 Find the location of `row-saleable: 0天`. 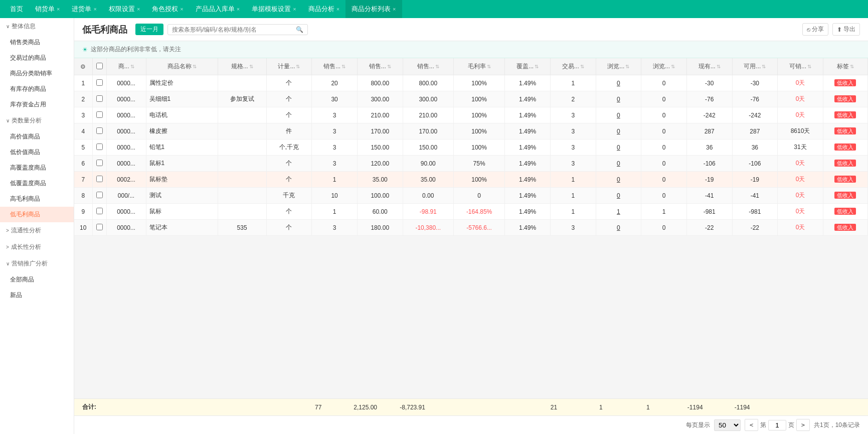

row-saleable: 0天 is located at coordinates (800, 115).